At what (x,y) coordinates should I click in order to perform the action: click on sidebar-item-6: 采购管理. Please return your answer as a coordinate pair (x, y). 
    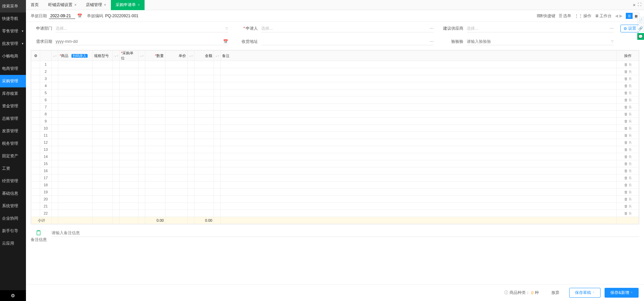
    Looking at the image, I should click on (13, 81).